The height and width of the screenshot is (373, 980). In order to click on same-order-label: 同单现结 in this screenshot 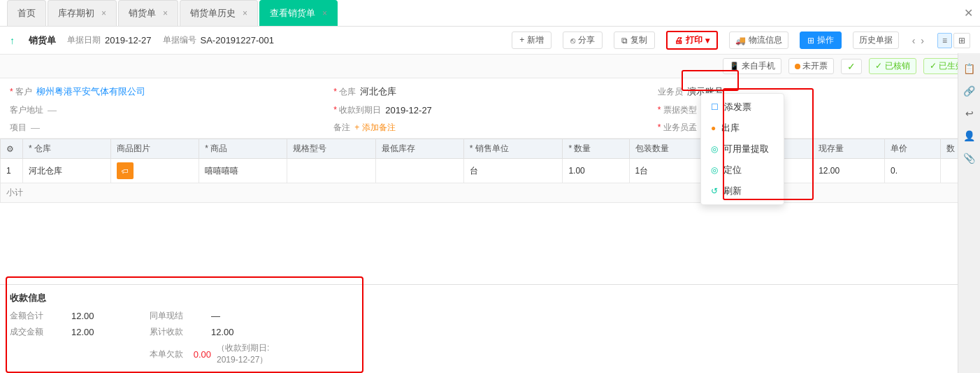, I will do `click(178, 316)`.